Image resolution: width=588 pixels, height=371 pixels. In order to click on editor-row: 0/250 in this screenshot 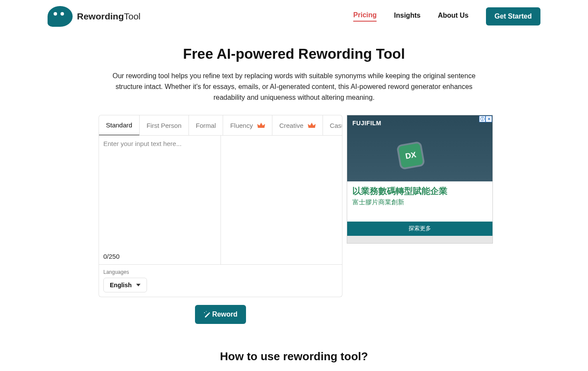, I will do `click(220, 200)`.